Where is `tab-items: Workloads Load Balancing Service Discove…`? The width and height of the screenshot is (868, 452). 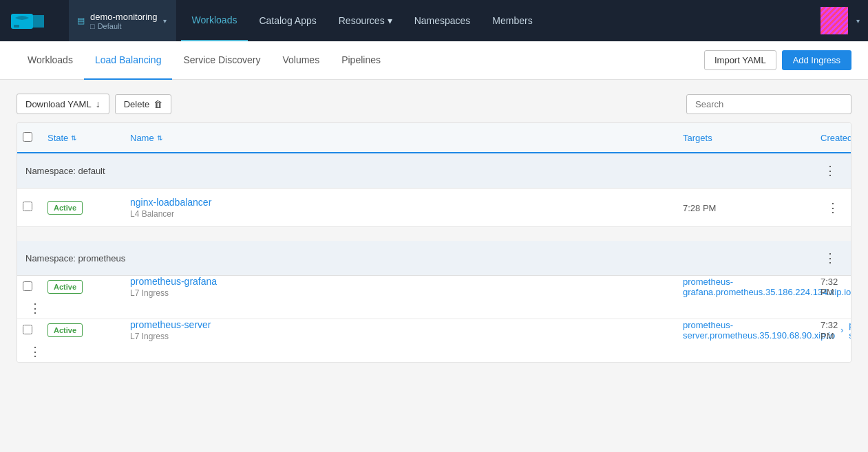 tab-items: Workloads Load Balancing Service Discove… is located at coordinates (361, 61).